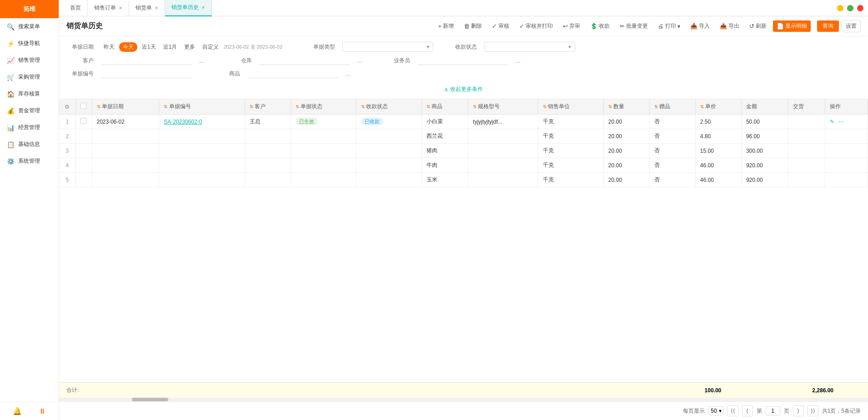 The height and width of the screenshot is (420, 868). What do you see at coordinates (832, 122) in the screenshot?
I see `edit-action-icon: ✎` at bounding box center [832, 122].